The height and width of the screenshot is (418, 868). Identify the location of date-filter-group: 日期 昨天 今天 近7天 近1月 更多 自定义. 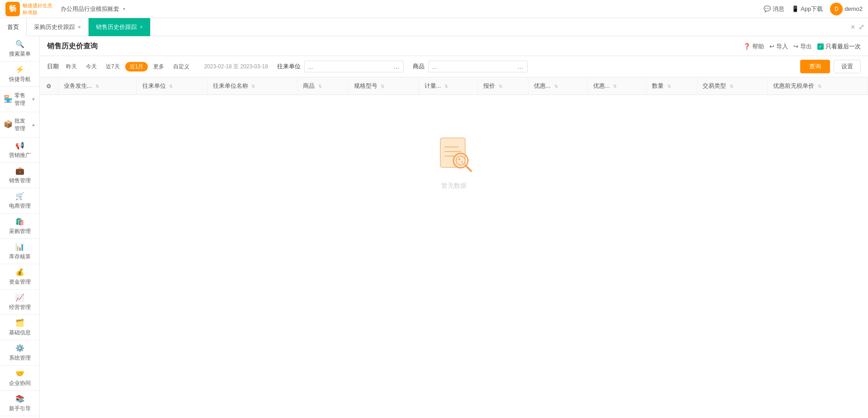
(120, 67).